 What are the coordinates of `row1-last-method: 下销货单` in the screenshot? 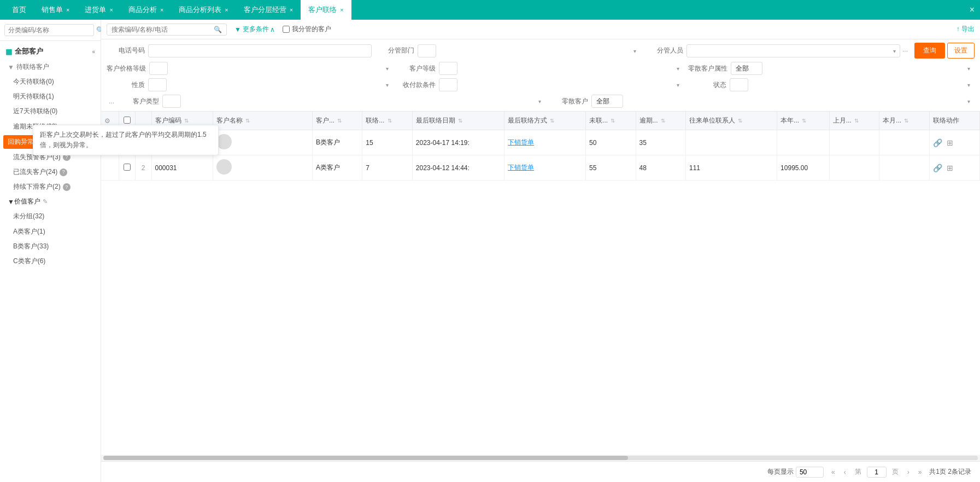 It's located at (545, 143).